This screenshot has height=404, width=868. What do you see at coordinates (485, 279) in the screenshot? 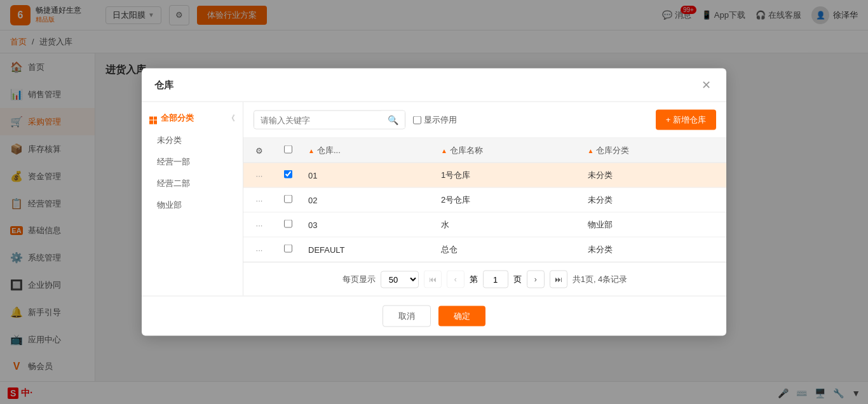
I see `pagination: 每页显示 50 10 20 100 ⏮ ‹ 第 页 › ⏭ 共1页, 4条记录` at bounding box center [485, 279].